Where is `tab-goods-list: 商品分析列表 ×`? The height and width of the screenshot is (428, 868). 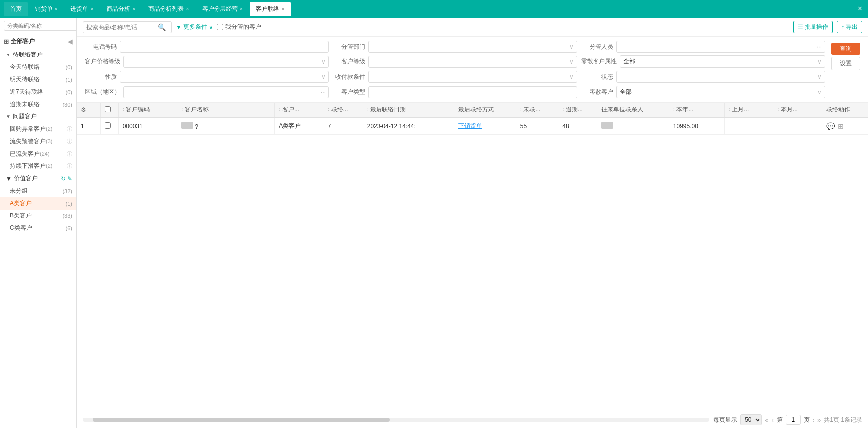
tab-goods-list: 商品分析列表 × is located at coordinates (168, 9).